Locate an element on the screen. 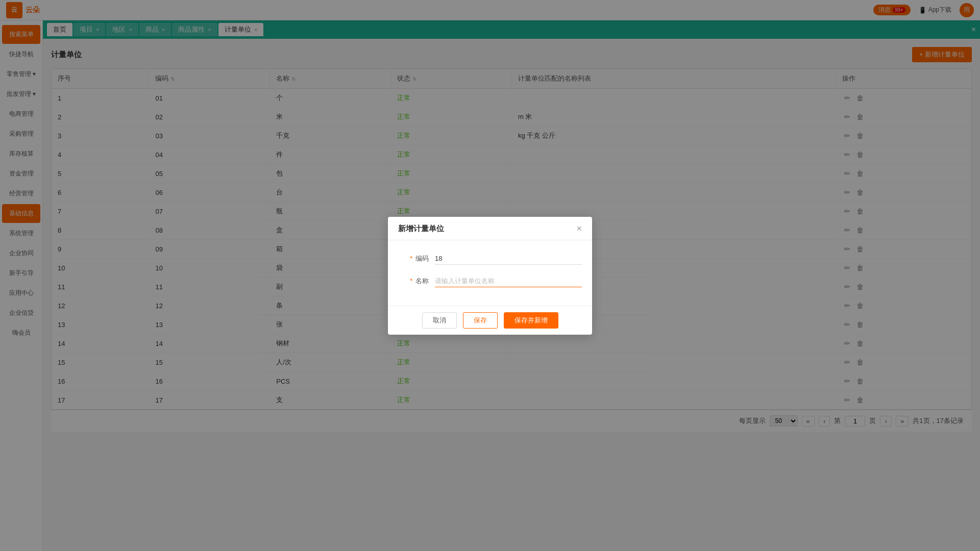  name-label-text: 名称 is located at coordinates (422, 281).